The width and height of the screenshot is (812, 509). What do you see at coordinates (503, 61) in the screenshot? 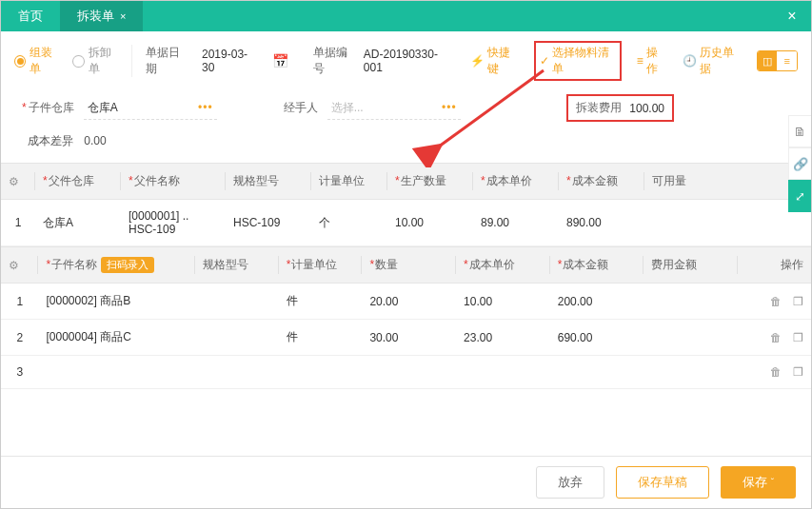
I see `shortcut-label: 快捷键` at bounding box center [503, 61].